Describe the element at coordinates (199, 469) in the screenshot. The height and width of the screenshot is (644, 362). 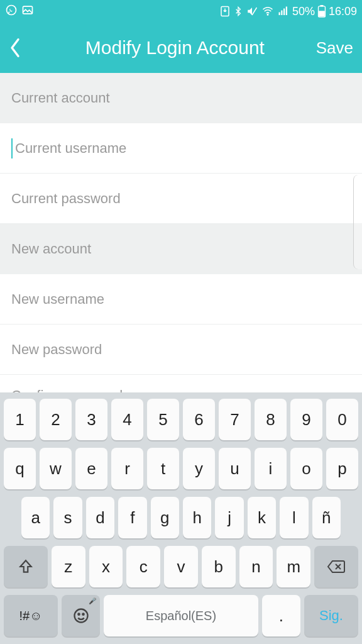
I see `key-y: y` at that location.